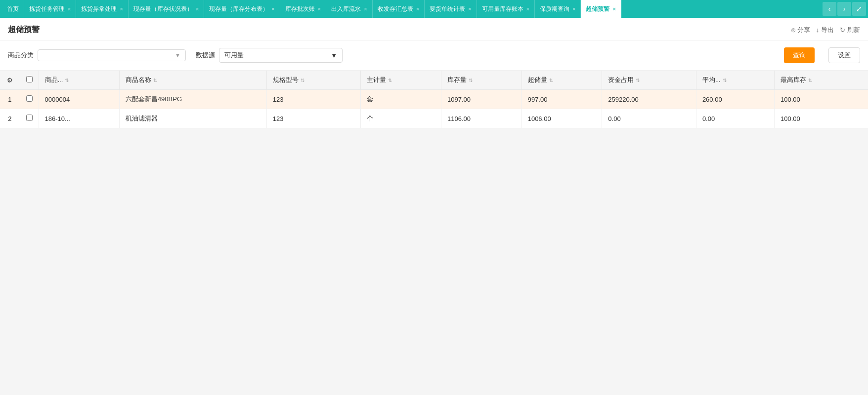 The height and width of the screenshot is (395, 868). I want to click on row-gear-cell: 1, so click(10, 100).